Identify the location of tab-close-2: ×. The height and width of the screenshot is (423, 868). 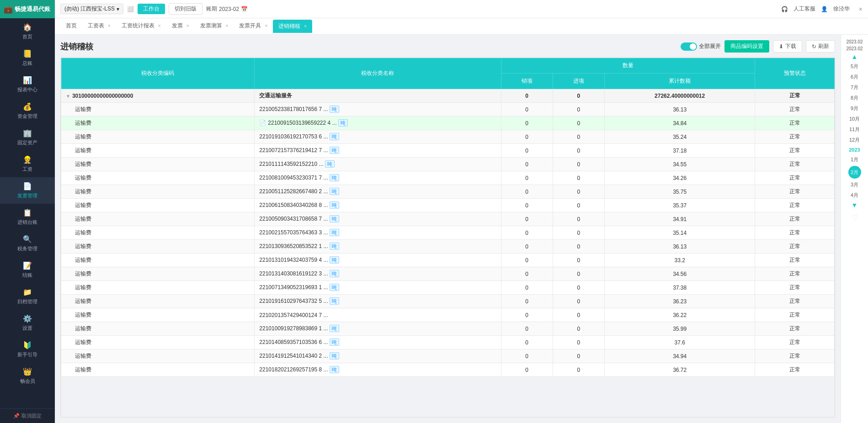
(160, 26).